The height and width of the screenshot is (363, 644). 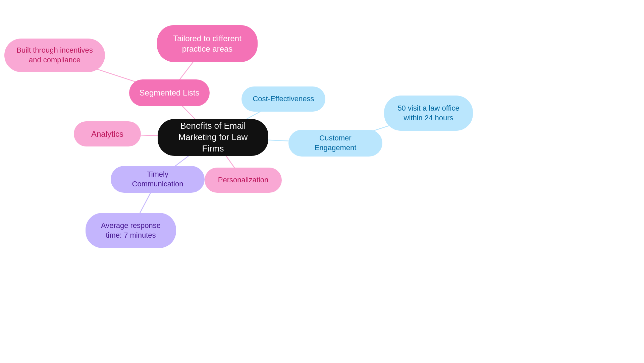 What do you see at coordinates (243, 180) in the screenshot?
I see `node-personalization-label: Personalization` at bounding box center [243, 180].